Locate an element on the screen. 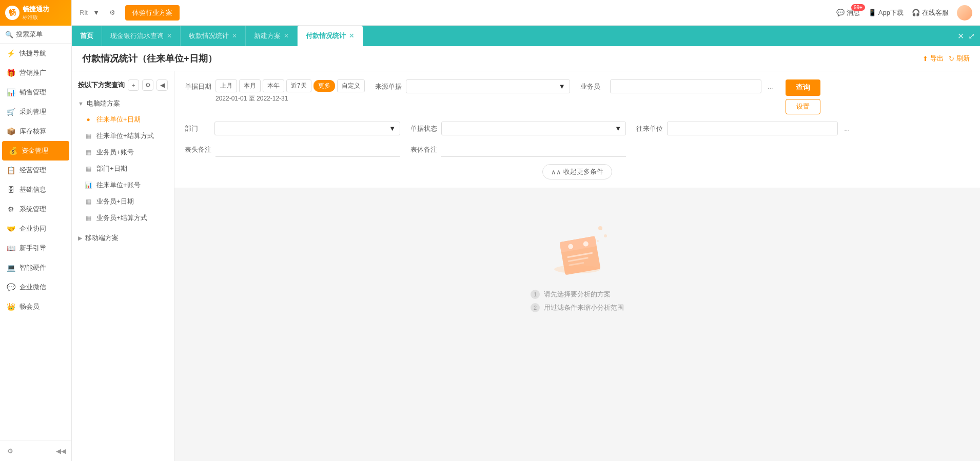 The width and height of the screenshot is (980, 461). sidebar-item-inventory: 📦 库存核算 is located at coordinates (36, 131).